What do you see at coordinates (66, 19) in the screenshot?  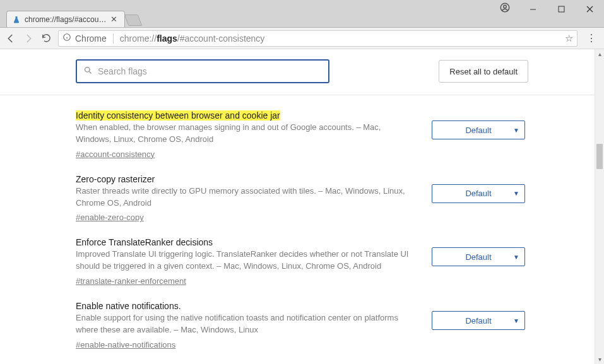 I see `browser-tab: chrome://flags/#account- ✕` at bounding box center [66, 19].